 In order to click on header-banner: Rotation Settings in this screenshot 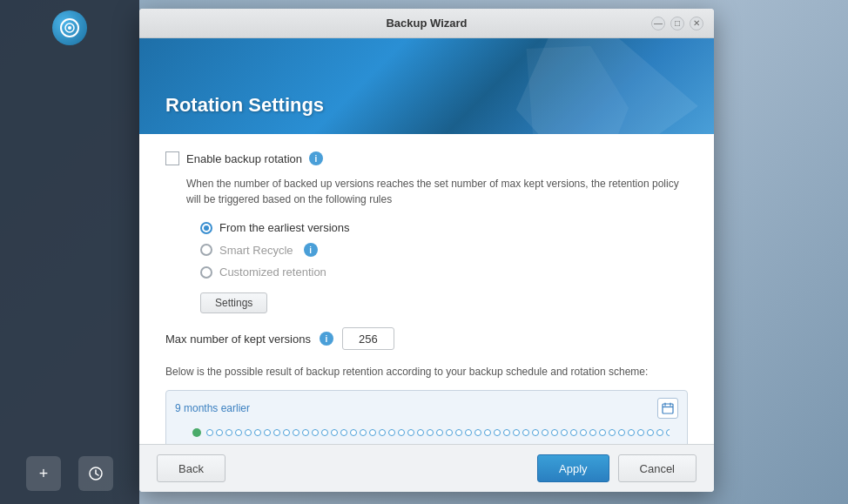, I will do `click(427, 86)`.